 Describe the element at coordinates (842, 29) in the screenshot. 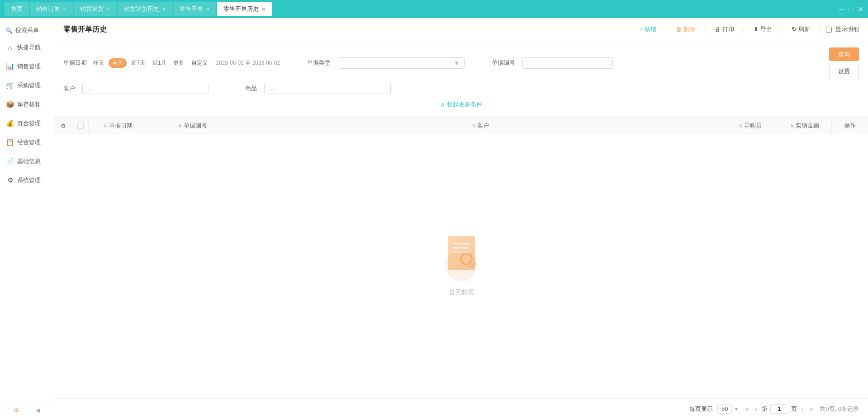

I see `show-detail-toggle: 显示明细` at that location.